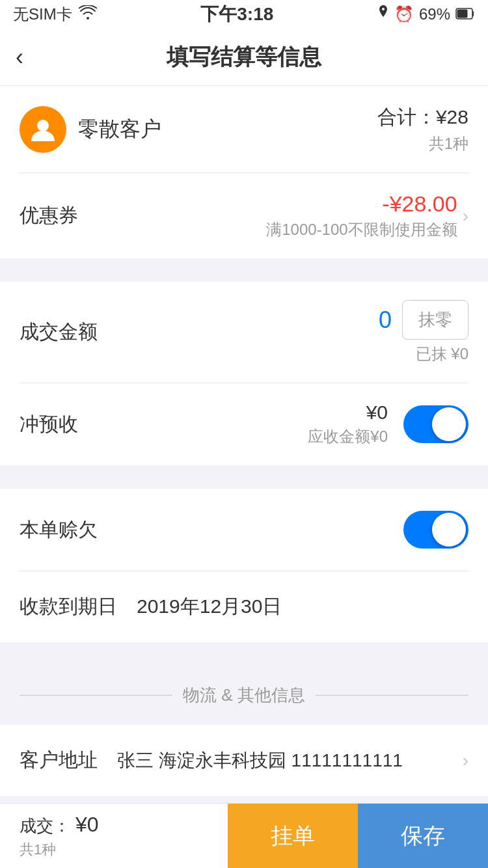 This screenshot has height=868, width=488. Describe the element at coordinates (423, 129) in the screenshot. I see `customer-right: 合计：¥28 共1种` at that location.